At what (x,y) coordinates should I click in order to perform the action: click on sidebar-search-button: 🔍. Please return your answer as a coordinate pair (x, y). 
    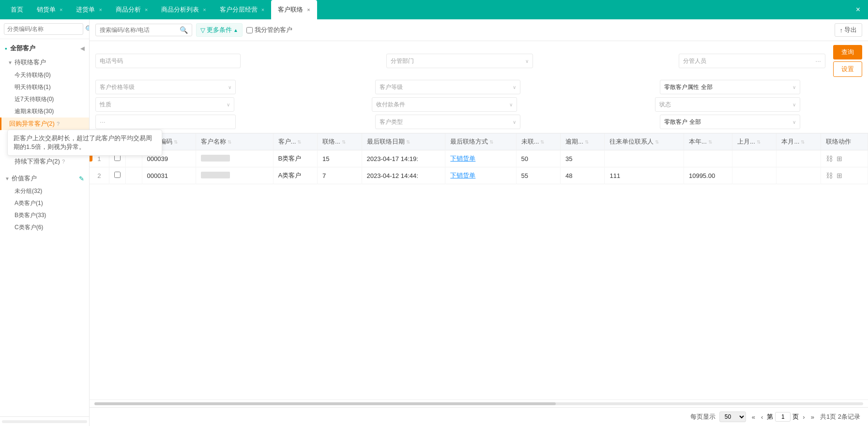
    Looking at the image, I should click on (86, 29).